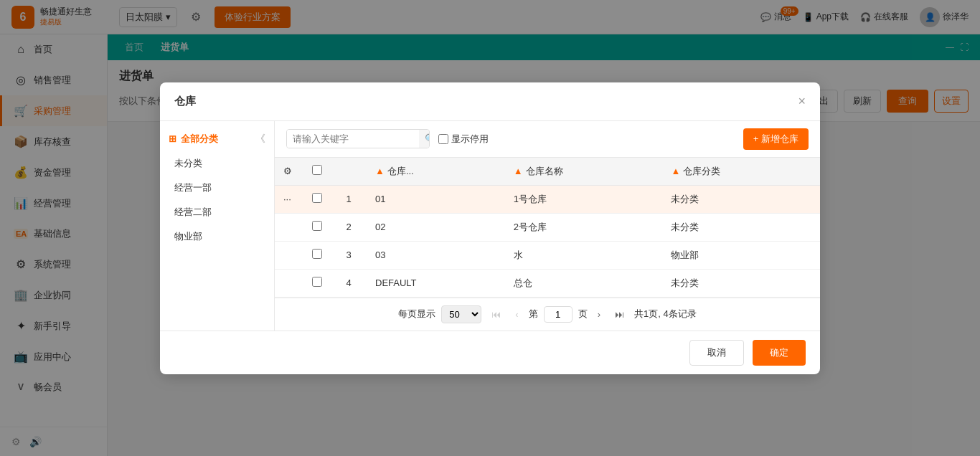 The height and width of the screenshot is (456, 980). I want to click on show-disabled-checkbox, so click(443, 139).